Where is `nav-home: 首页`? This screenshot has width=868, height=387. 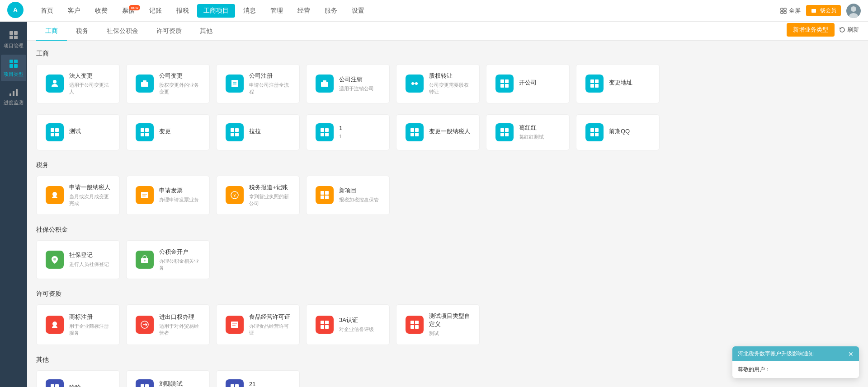 nav-home: 首页 is located at coordinates (47, 11).